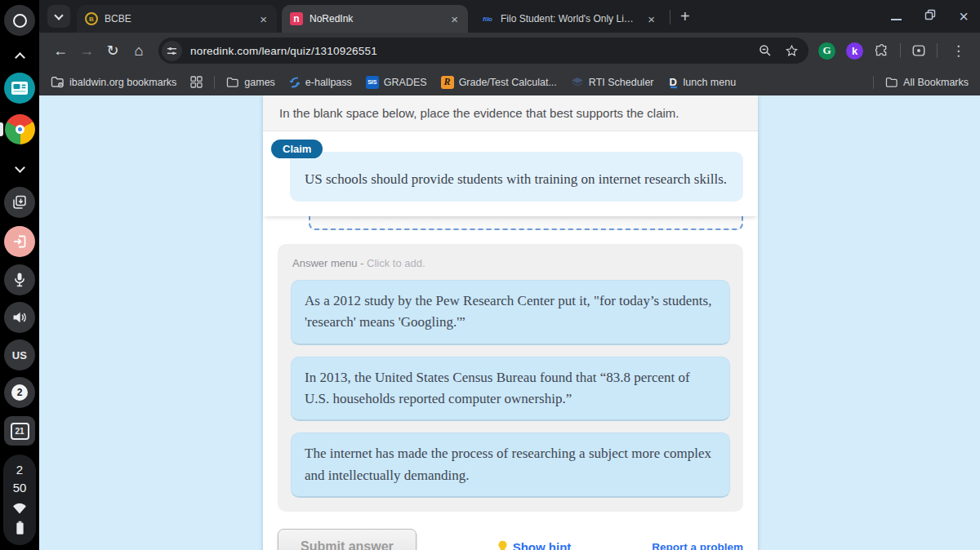 This screenshot has width=980, height=550. I want to click on tune-icon, so click(172, 51).